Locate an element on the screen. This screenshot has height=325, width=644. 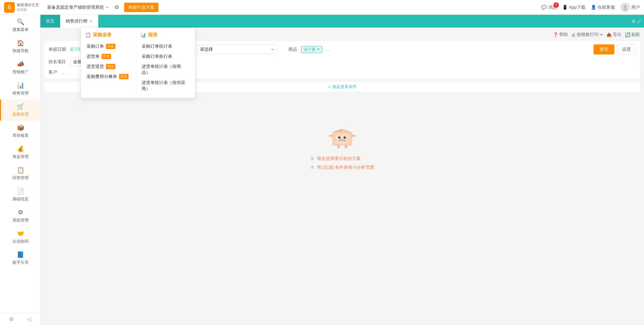
refresh-btn: 🔄 刷新 is located at coordinates (633, 35).